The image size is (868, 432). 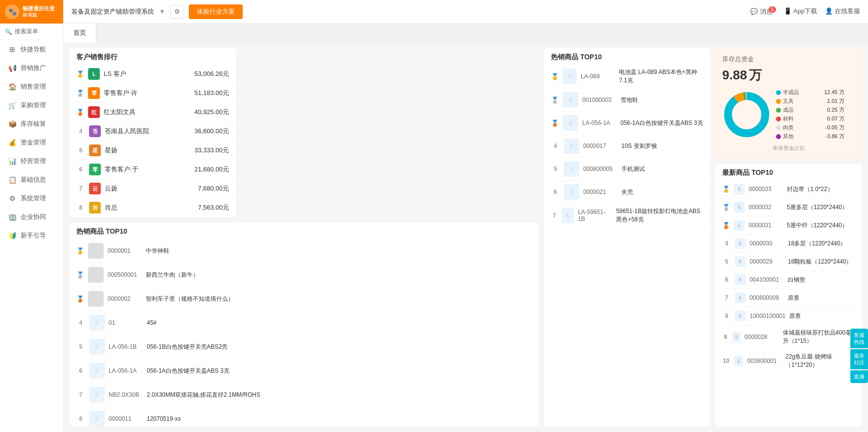 What do you see at coordinates (95, 131) in the screenshot?
I see `customer-avatar: 苍` at bounding box center [95, 131].